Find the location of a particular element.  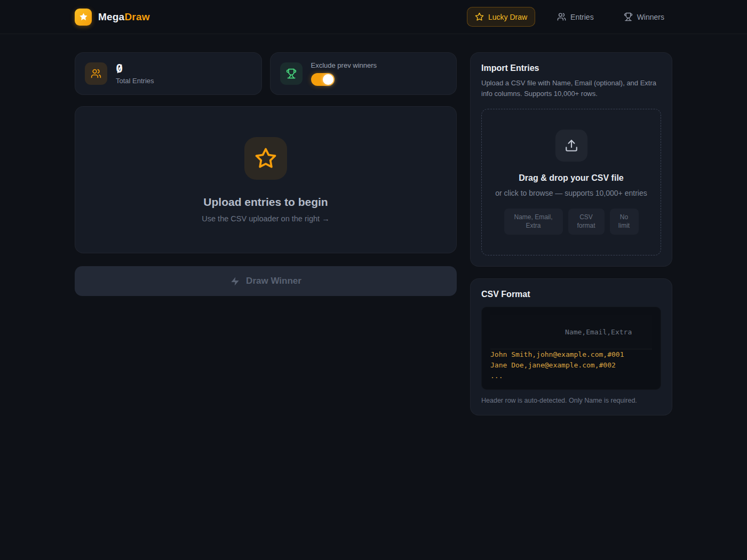

nav-label: Lucky Draw is located at coordinates (508, 17).